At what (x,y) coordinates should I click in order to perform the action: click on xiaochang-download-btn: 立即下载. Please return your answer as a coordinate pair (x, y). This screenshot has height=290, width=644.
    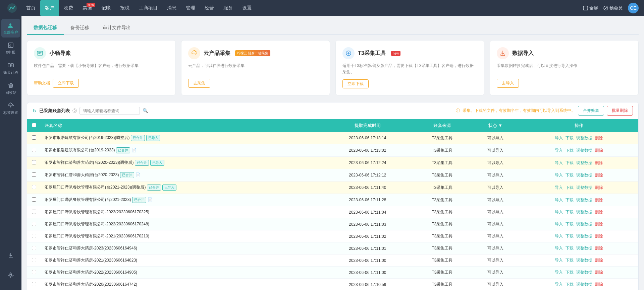
    Looking at the image, I should click on (66, 83).